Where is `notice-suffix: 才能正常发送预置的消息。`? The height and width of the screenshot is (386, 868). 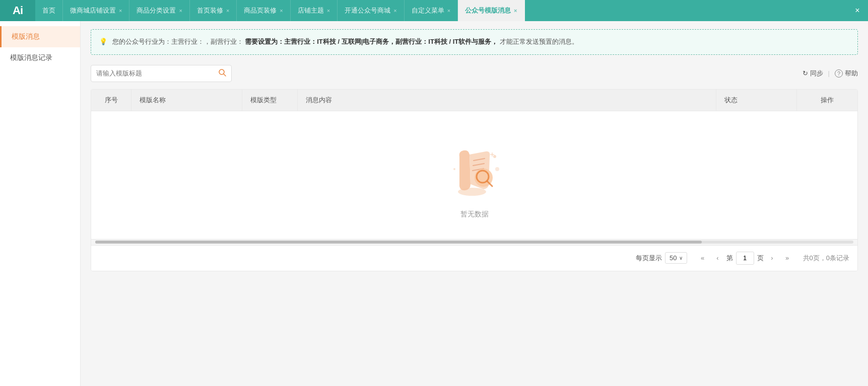 notice-suffix: 才能正常发送预置的消息。 is located at coordinates (539, 41).